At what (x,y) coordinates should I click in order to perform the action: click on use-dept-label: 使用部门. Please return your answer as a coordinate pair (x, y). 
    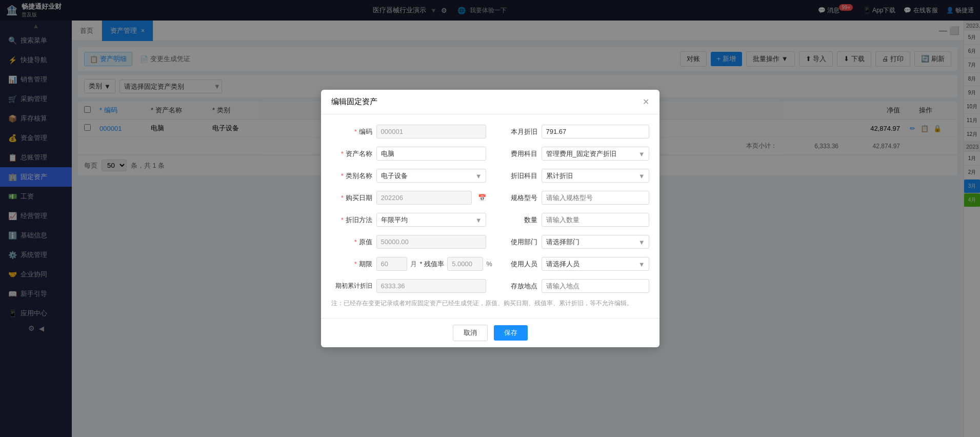
    Looking at the image, I should click on (517, 242).